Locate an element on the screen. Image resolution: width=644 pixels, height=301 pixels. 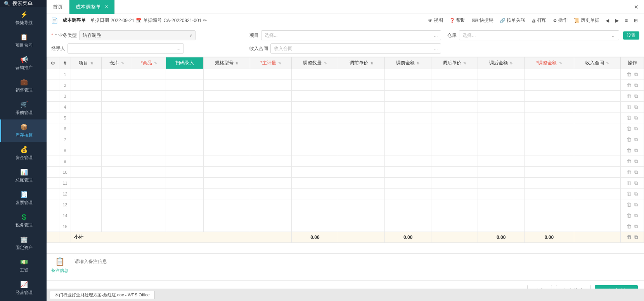
th-prev-price: 调前单价 ⇅ is located at coordinates (362, 63).